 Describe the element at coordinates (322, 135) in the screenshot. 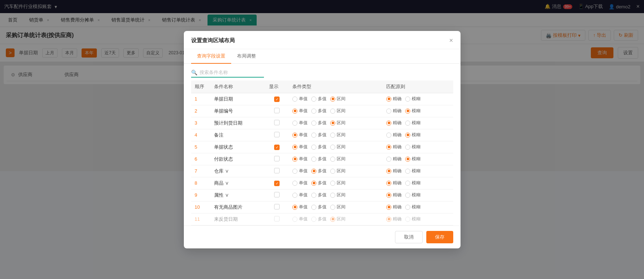

I see `table-row: 4备注单值多值区间精确模糊` at that location.